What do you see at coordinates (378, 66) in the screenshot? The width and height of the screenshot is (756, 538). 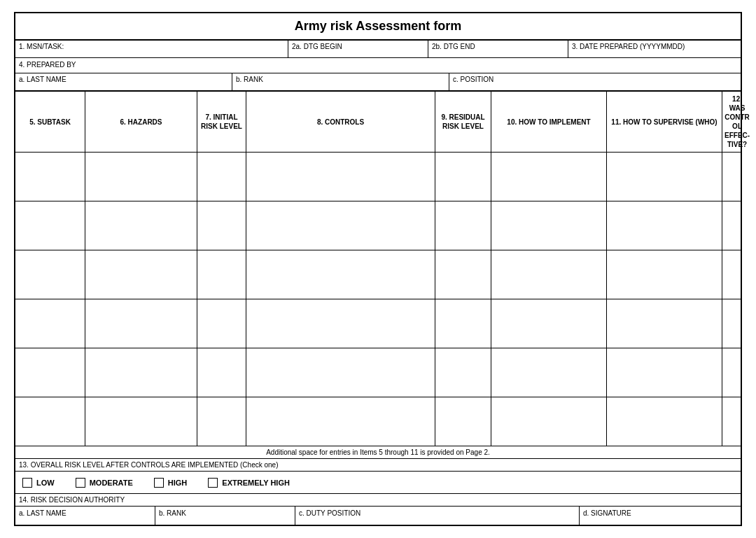 I see `prepared-by-row: 4. PREPARED BY` at bounding box center [378, 66].